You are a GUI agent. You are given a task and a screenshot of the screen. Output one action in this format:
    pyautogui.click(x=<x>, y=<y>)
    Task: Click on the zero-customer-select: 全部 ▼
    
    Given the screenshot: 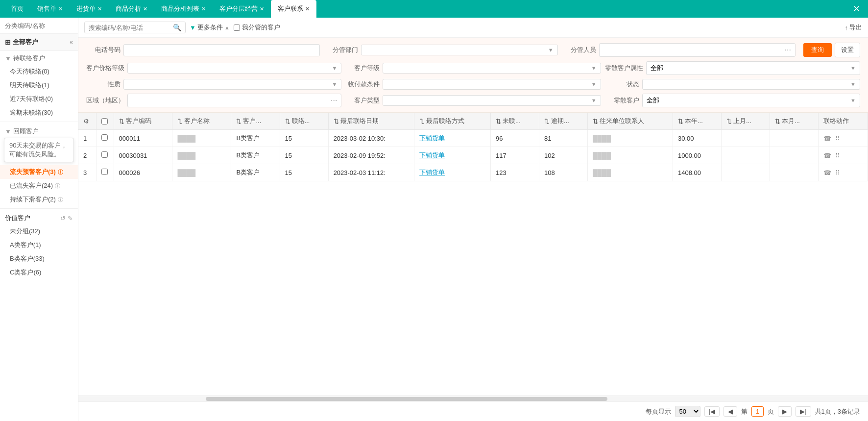 What is the action you would take?
    pyautogui.click(x=751, y=100)
    